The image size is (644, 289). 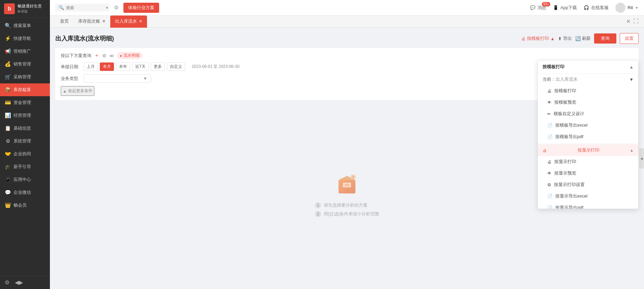 What do you see at coordinates (25, 26) in the screenshot?
I see `sidebar-item-search-menu: 🔍 搜索菜单` at bounding box center [25, 26].